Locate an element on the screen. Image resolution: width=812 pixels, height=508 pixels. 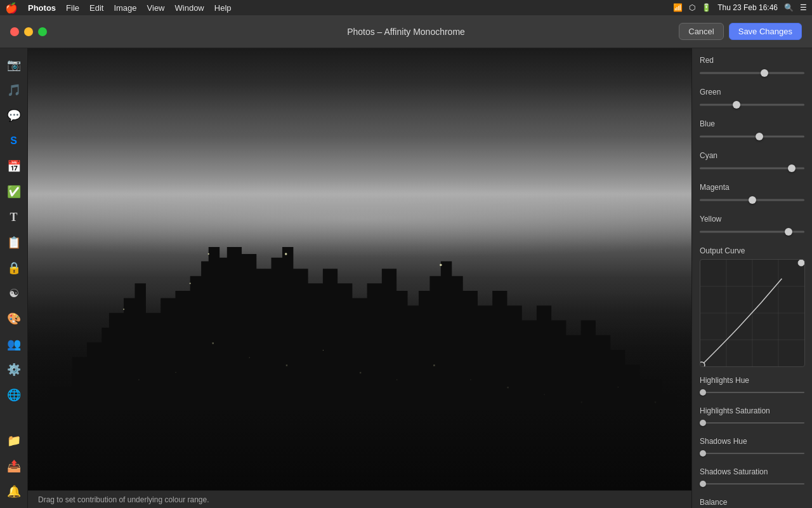
cyan-thumb is located at coordinates (792, 168).